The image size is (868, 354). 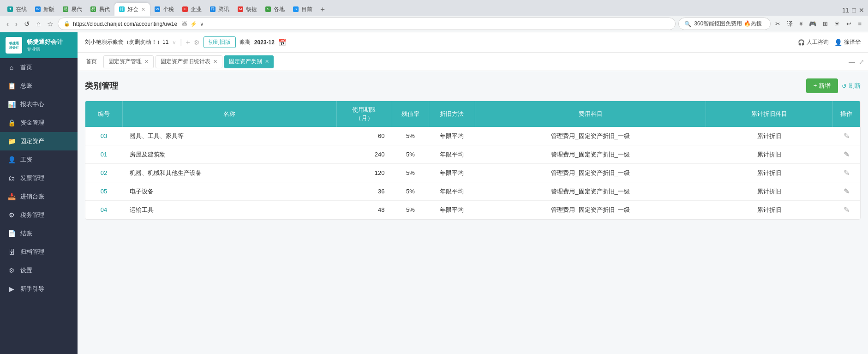 What do you see at coordinates (862, 62) in the screenshot?
I see `tab-area-maximize: ⤢` at bounding box center [862, 62].